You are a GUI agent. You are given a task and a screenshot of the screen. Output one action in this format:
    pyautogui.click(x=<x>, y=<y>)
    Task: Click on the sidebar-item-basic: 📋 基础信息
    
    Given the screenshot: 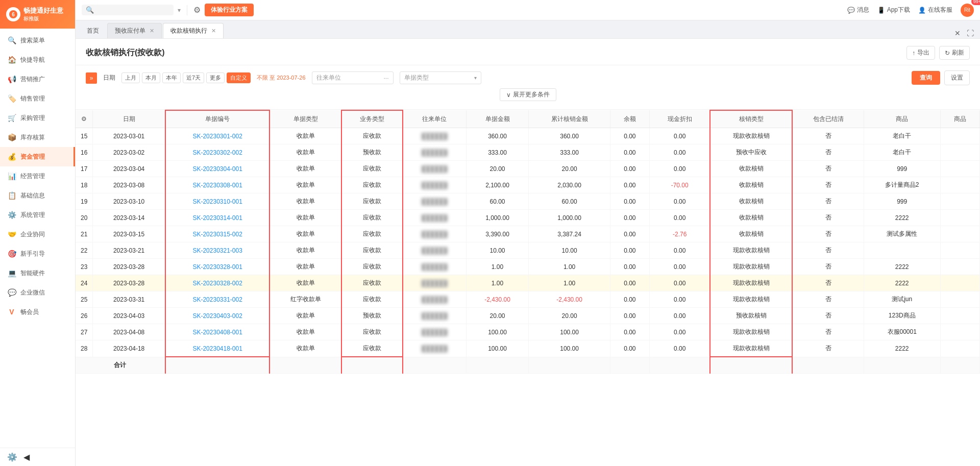 What is the action you would take?
    pyautogui.click(x=38, y=195)
    